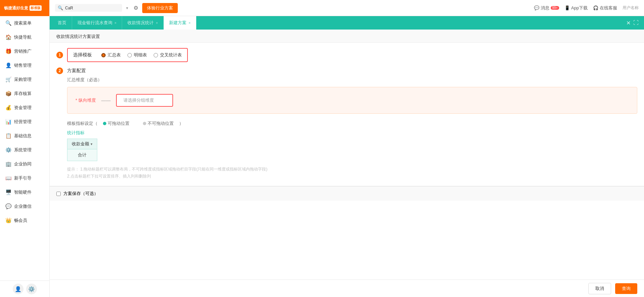  Describe the element at coordinates (576, 8) in the screenshot. I see `app-download-item: 📱 App下载` at that location.